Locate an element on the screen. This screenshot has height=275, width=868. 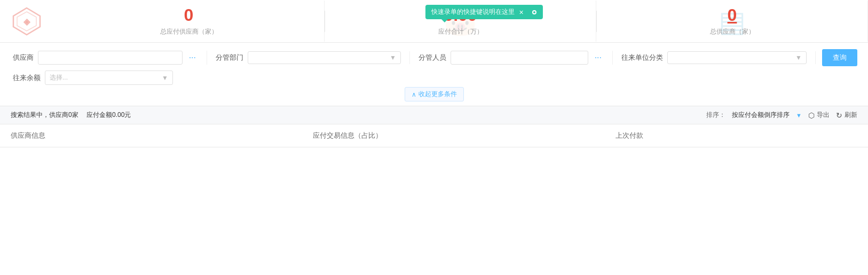
balance-filter-label: 往来余额 is located at coordinates (27, 78).